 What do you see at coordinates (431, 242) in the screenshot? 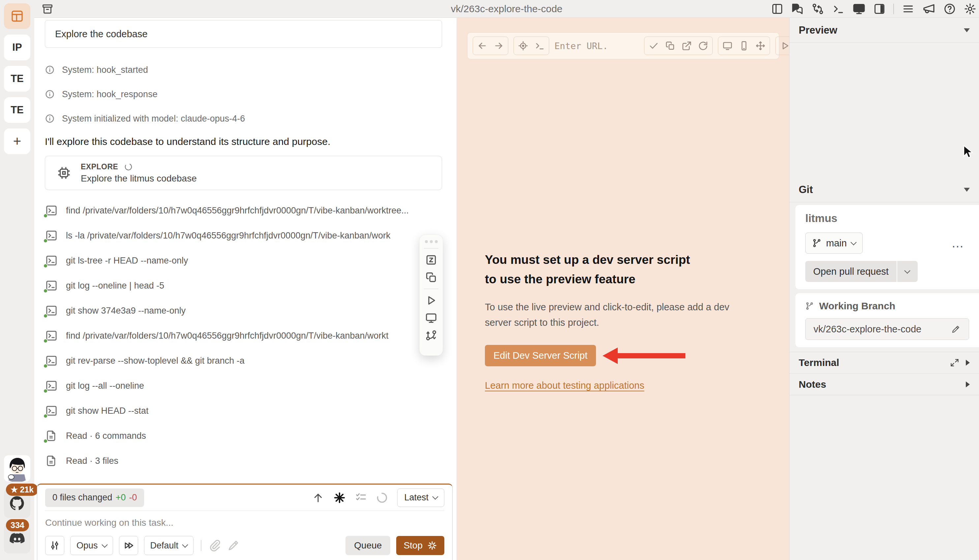
I see `drag-handle-icon` at bounding box center [431, 242].